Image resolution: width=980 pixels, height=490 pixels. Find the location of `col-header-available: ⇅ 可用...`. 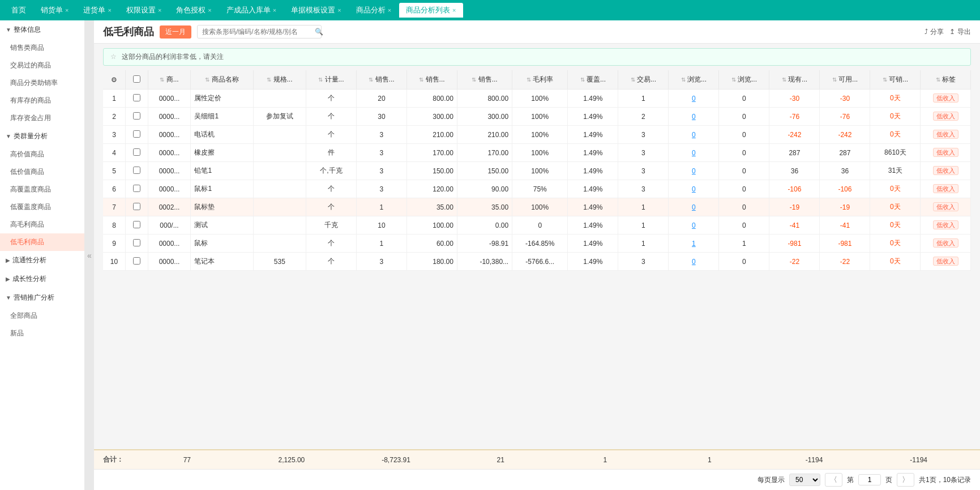

col-header-available: ⇅ 可用... is located at coordinates (845, 80).